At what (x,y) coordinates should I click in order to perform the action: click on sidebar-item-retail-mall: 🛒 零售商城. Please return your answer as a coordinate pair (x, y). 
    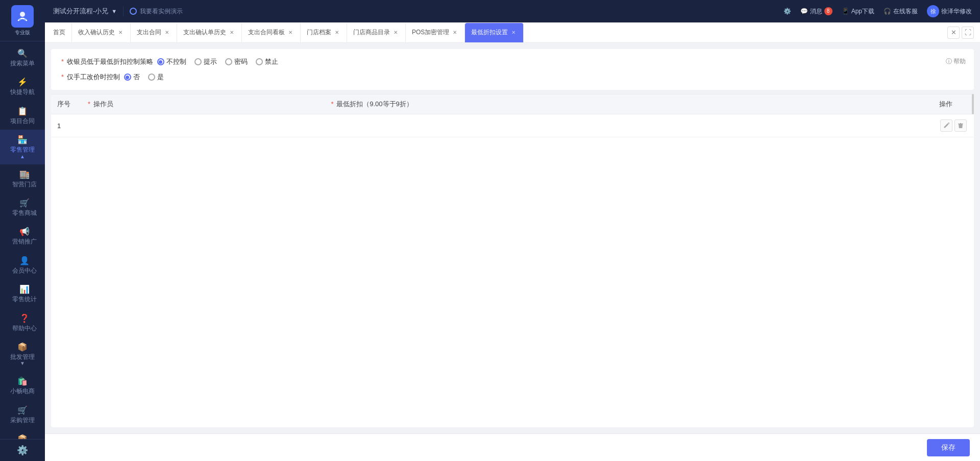
    Looking at the image, I should click on (22, 207).